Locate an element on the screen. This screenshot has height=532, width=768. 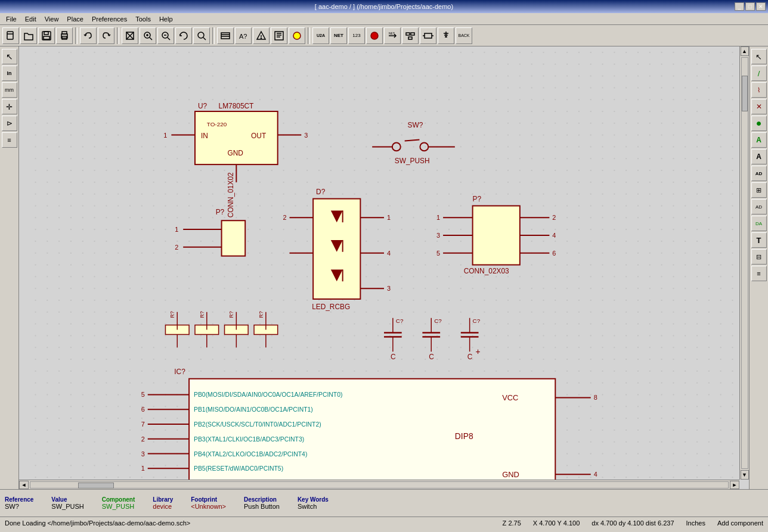
save-button is located at coordinates (47, 36).